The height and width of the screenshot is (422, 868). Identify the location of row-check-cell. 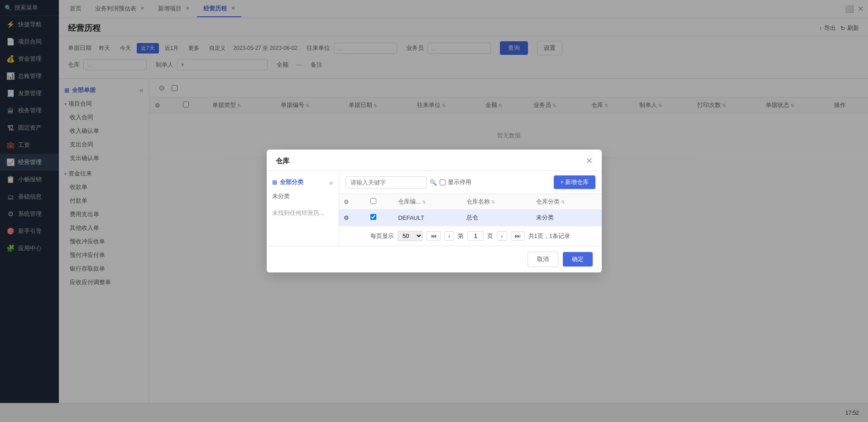
(379, 218).